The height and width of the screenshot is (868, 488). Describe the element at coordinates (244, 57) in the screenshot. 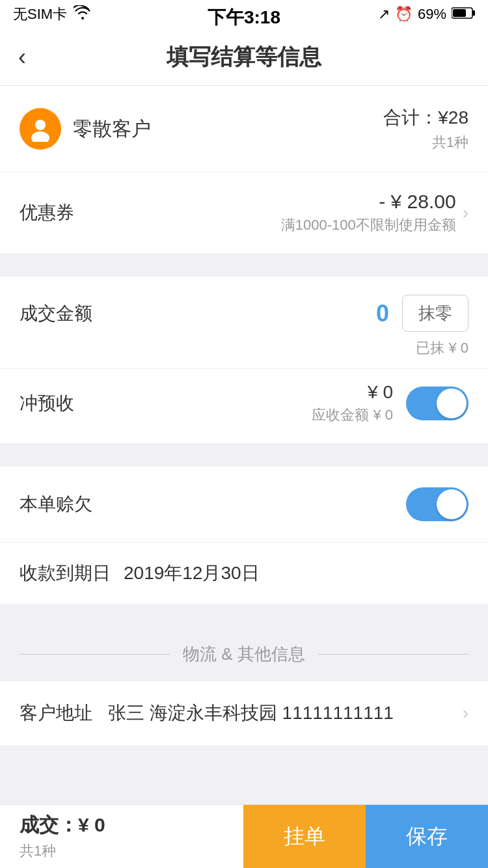

I see `nav-bar: ‹ 填写结算等信息` at that location.